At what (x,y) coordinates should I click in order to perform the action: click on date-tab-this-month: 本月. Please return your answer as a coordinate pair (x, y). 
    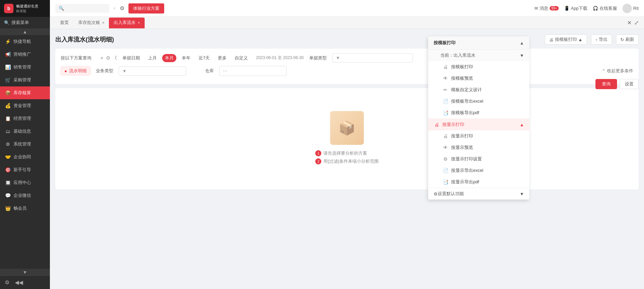
    Looking at the image, I should click on (169, 58).